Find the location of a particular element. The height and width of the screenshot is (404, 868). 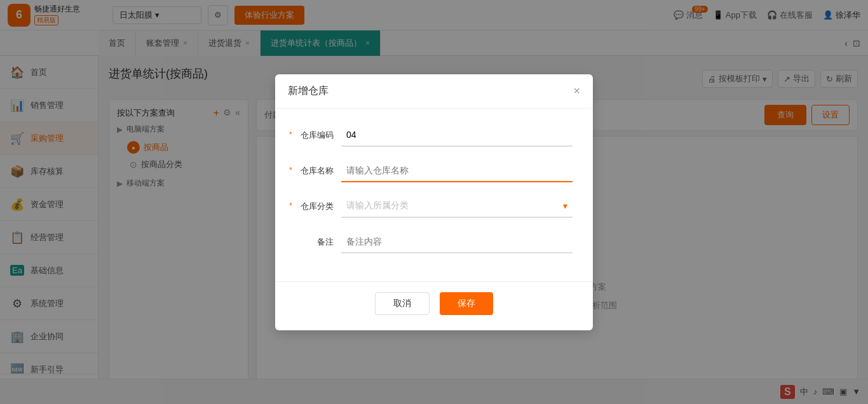

warehouse-code-row: 仓库编码 is located at coordinates (434, 135).